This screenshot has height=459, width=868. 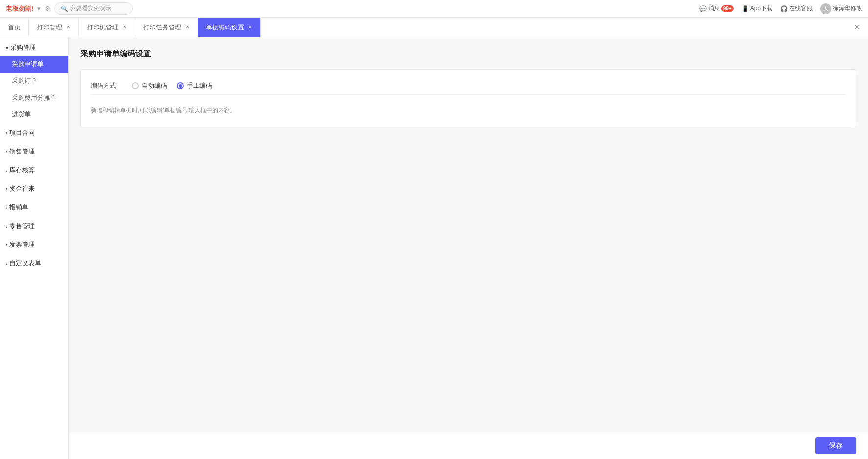 What do you see at coordinates (48, 9) in the screenshot?
I see `settings-icon: ⚙` at bounding box center [48, 9].